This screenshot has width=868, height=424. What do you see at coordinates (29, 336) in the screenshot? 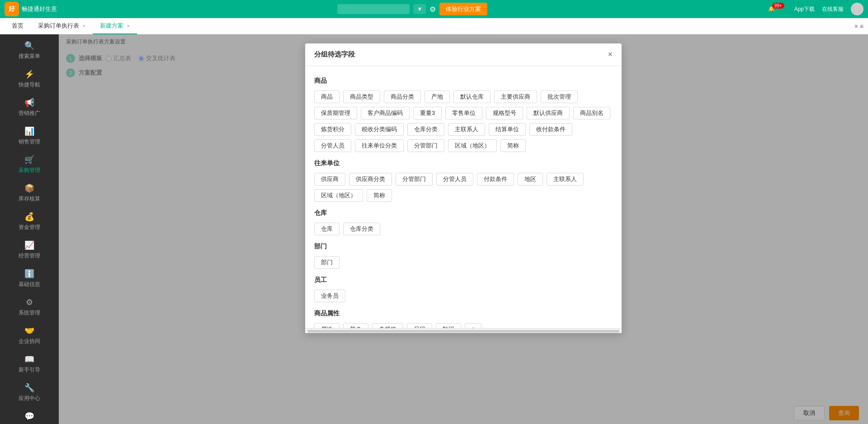
I see `sidebar-item-cooperation: 🤝 企业协同` at bounding box center [29, 336].